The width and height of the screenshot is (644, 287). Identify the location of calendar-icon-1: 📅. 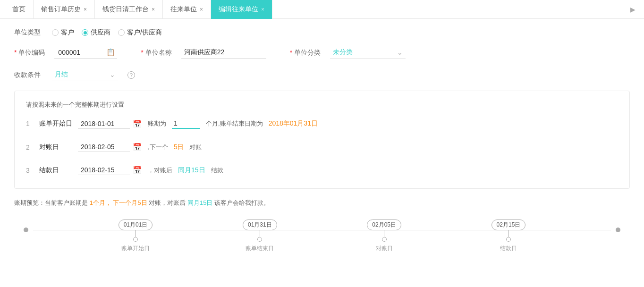
(137, 124).